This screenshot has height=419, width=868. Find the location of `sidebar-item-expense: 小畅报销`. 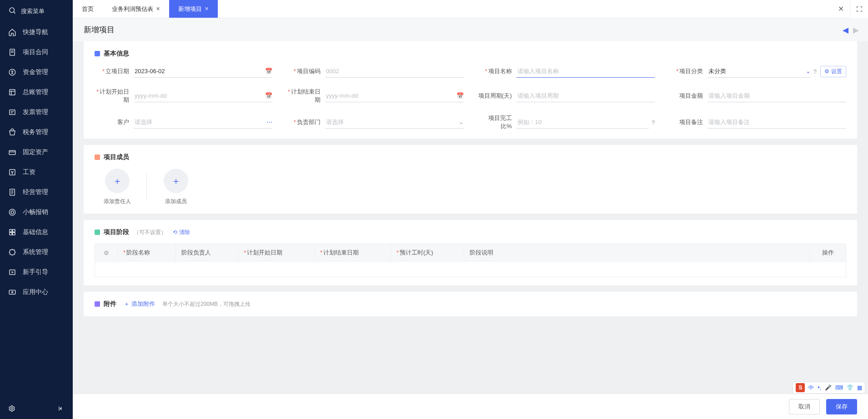

sidebar-item-expense: 小畅报销 is located at coordinates (36, 212).